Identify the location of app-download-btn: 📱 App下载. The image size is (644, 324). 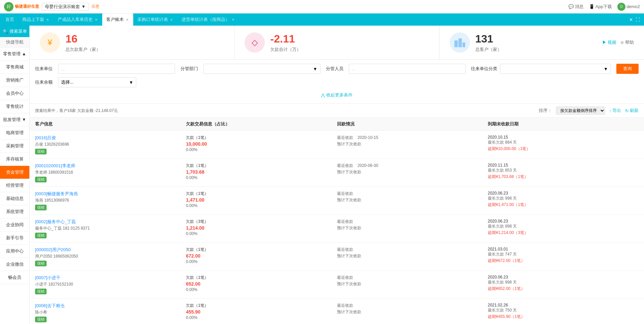
(600, 7).